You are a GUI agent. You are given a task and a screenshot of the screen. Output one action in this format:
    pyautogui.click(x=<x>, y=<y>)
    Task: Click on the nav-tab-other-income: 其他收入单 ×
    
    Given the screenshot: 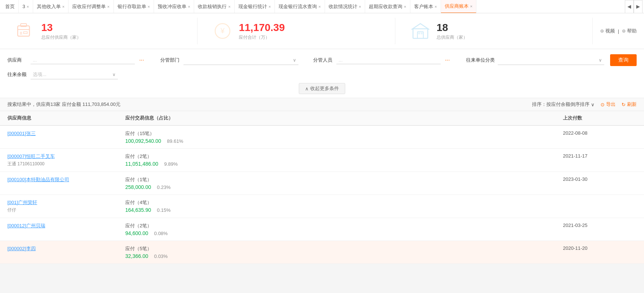 What is the action you would take?
    pyautogui.click(x=51, y=7)
    